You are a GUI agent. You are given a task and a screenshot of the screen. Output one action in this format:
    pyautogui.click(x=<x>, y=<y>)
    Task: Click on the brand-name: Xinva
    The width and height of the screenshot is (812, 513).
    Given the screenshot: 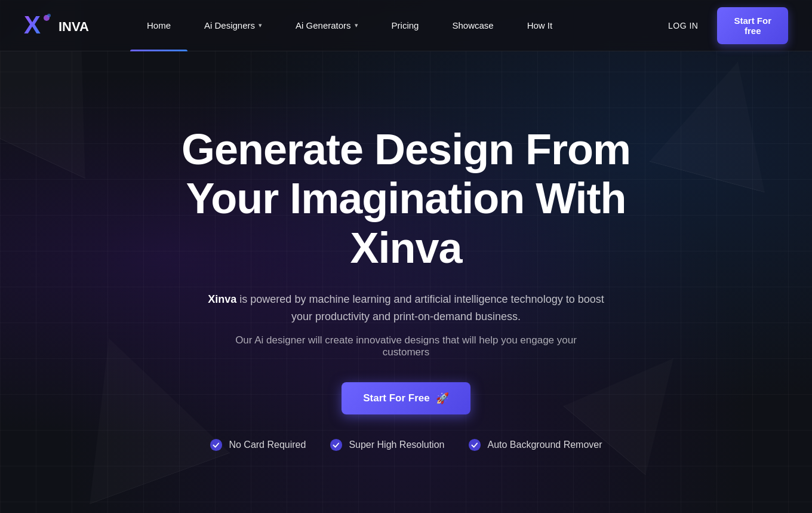 What is the action you would take?
    pyautogui.click(x=222, y=299)
    